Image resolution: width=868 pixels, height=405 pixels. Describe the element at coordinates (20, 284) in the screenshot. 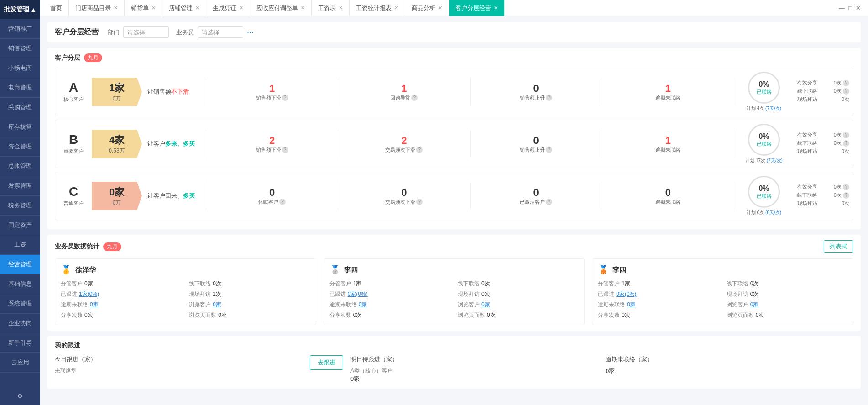

I see `sidebar-item-basic: 基础信息` at that location.